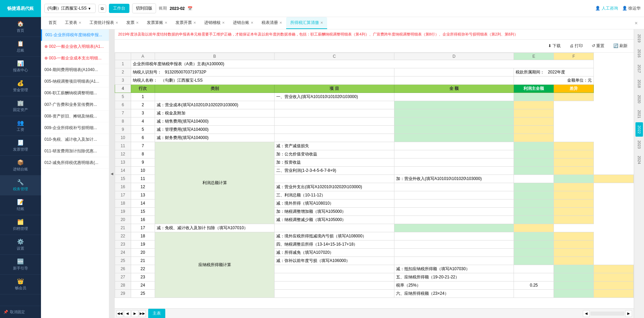  I want to click on left-panel-item-002: ⊗ 002-一般企业收入明细表(A1..., so click(75, 47).